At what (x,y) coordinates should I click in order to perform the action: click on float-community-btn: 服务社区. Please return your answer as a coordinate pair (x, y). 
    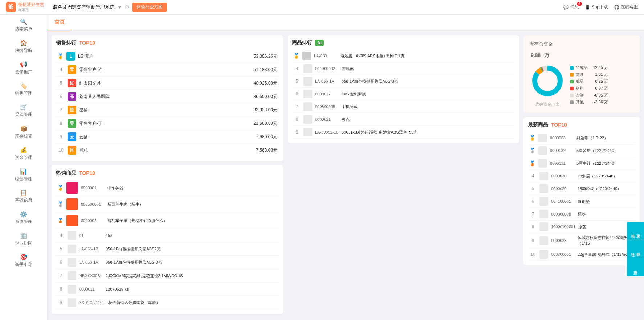
    Looking at the image, I should click on (635, 249).